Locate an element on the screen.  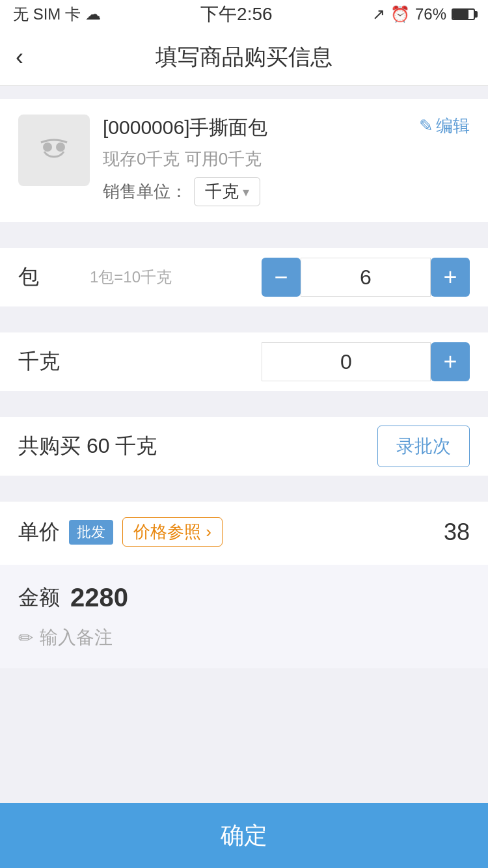
amount-section: 金额 2280 ✏ 输入备注 is located at coordinates (244, 617).